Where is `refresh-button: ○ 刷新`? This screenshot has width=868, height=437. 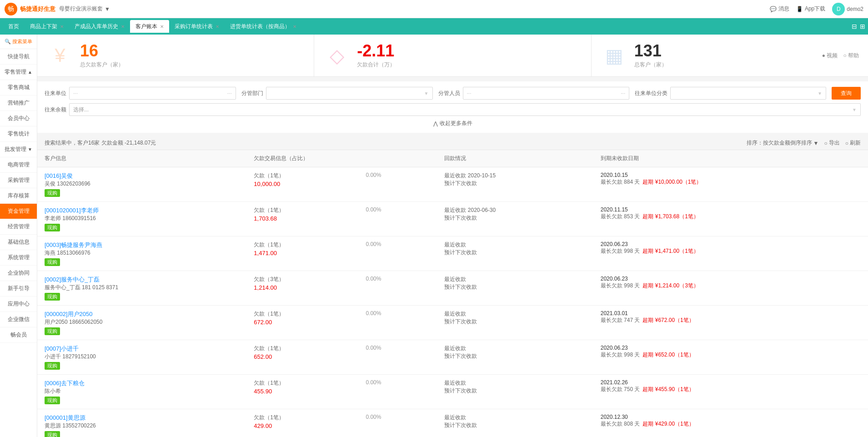 refresh-button: ○ 刷新 is located at coordinates (853, 143).